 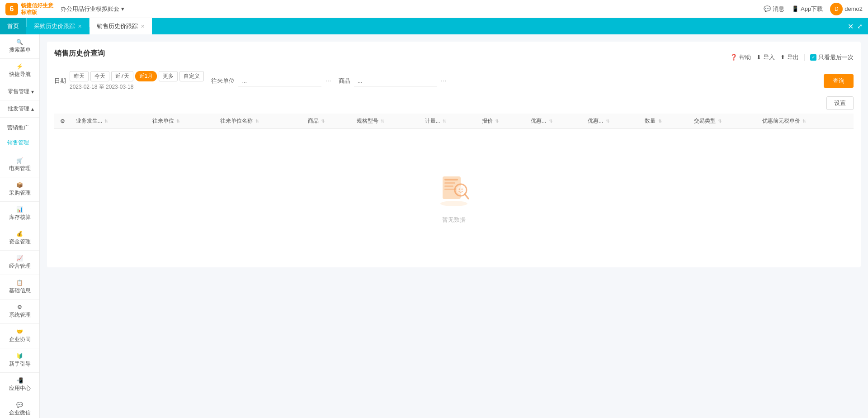 I want to click on col-partner-name: 往来单位名称 ⇅, so click(x=259, y=121).